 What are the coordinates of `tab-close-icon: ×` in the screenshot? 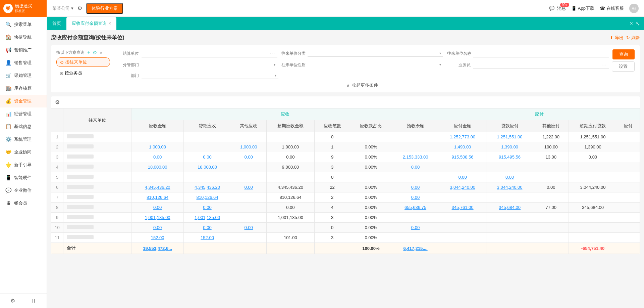 It's located at (110, 24).